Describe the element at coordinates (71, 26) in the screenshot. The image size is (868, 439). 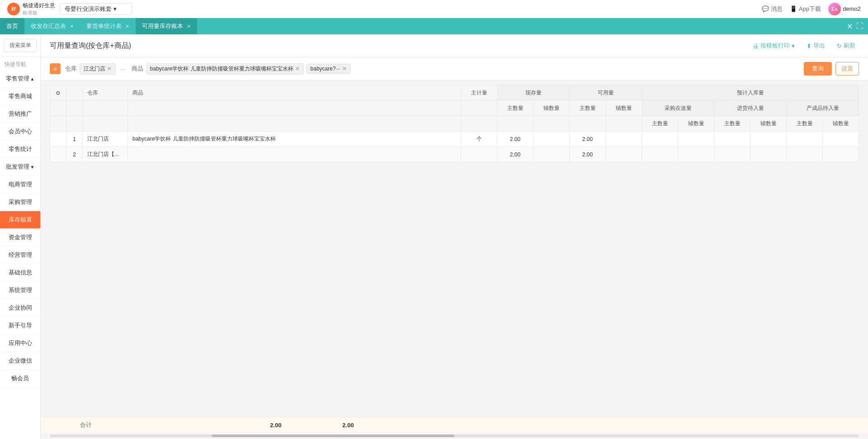
I see `tab-close-receive-summary: ✕` at that location.